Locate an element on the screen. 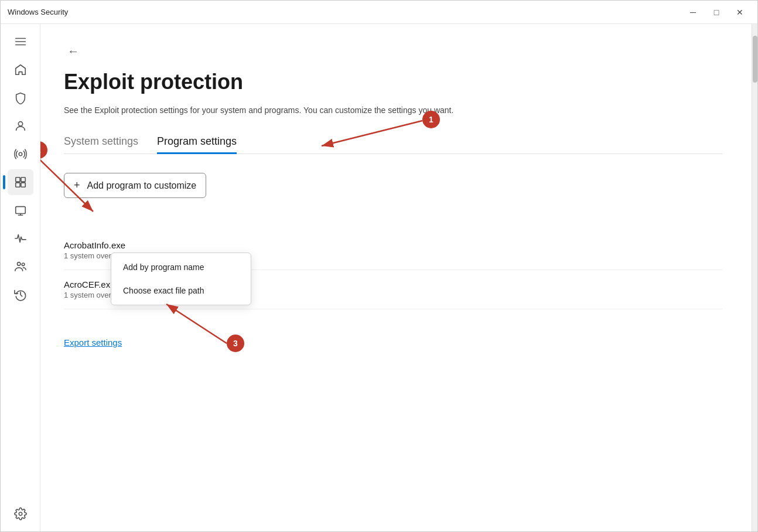 This screenshot has width=758, height=532. sidebar is located at coordinates (21, 278).